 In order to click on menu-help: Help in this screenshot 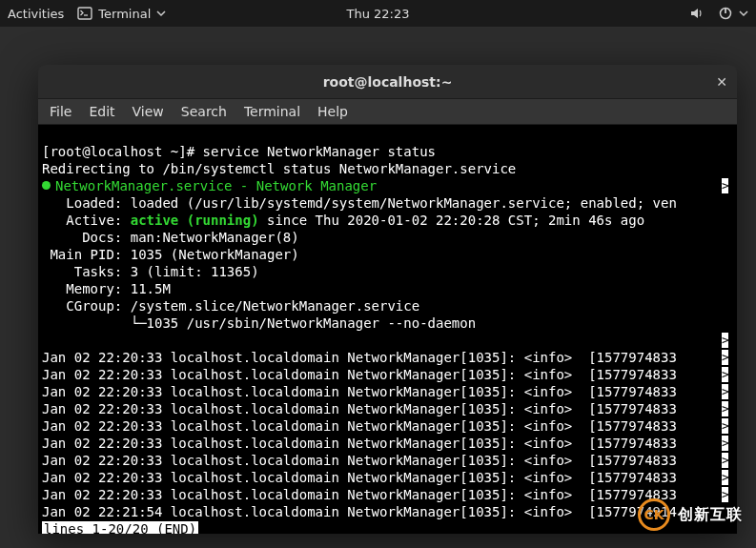, I will do `click(333, 112)`.